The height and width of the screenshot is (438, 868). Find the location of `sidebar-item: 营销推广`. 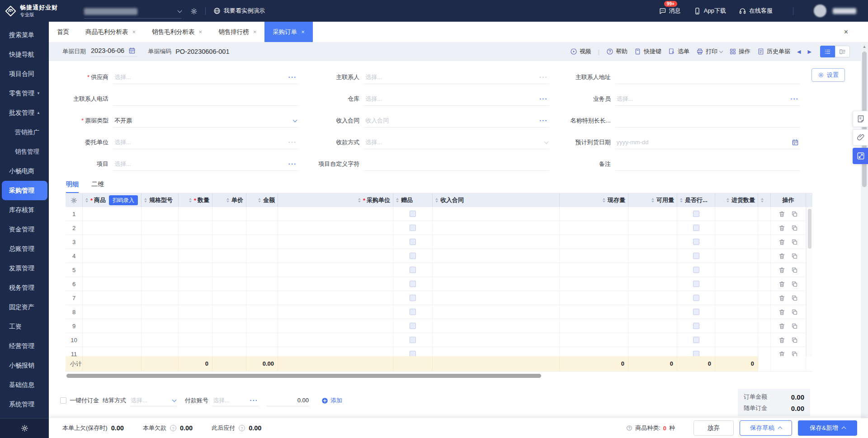

sidebar-item: 营销推广 is located at coordinates (24, 132).